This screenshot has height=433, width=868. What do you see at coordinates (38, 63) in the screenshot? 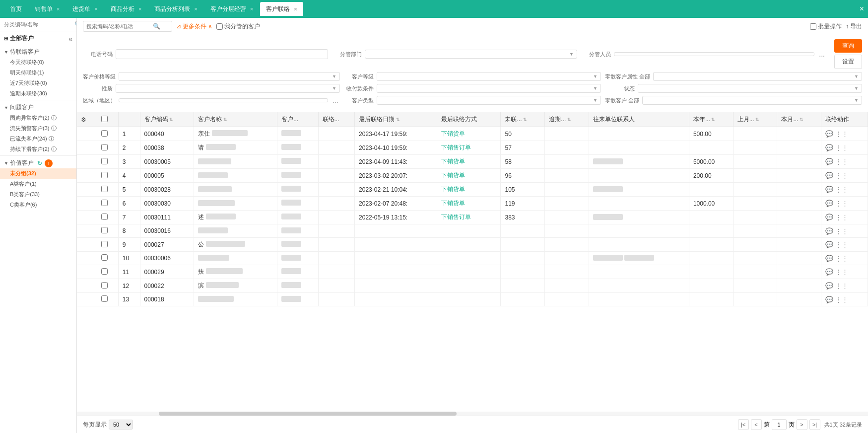
I see `sidebar-item-today: 今天待联络(0)` at bounding box center [38, 63].